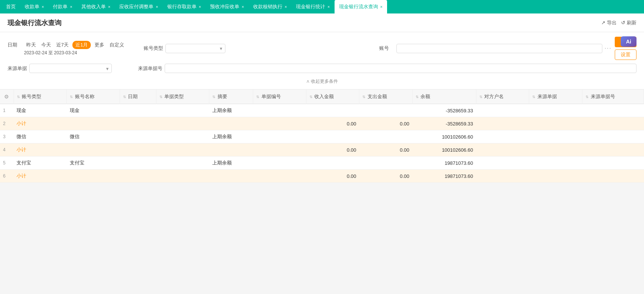  I want to click on date-opt-custom: 自定义, so click(117, 45).